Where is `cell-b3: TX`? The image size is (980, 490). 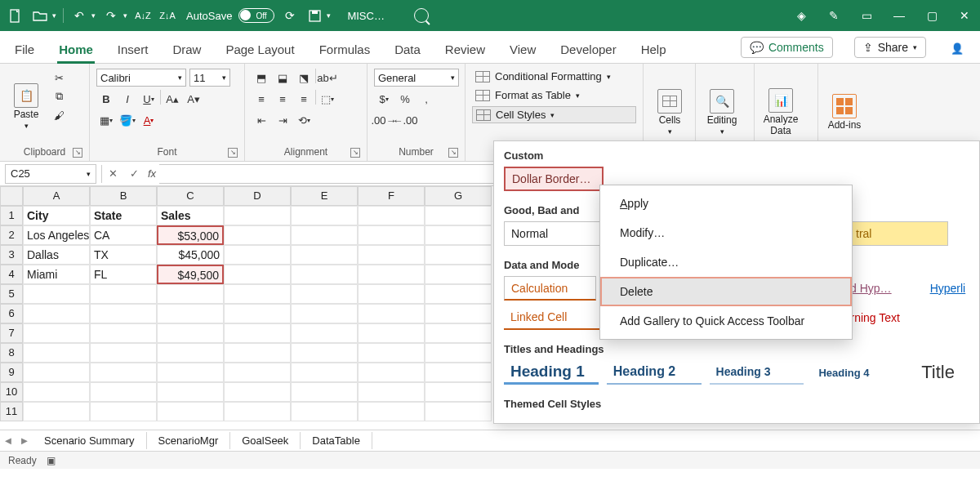
cell-b3: TX is located at coordinates (123, 255).